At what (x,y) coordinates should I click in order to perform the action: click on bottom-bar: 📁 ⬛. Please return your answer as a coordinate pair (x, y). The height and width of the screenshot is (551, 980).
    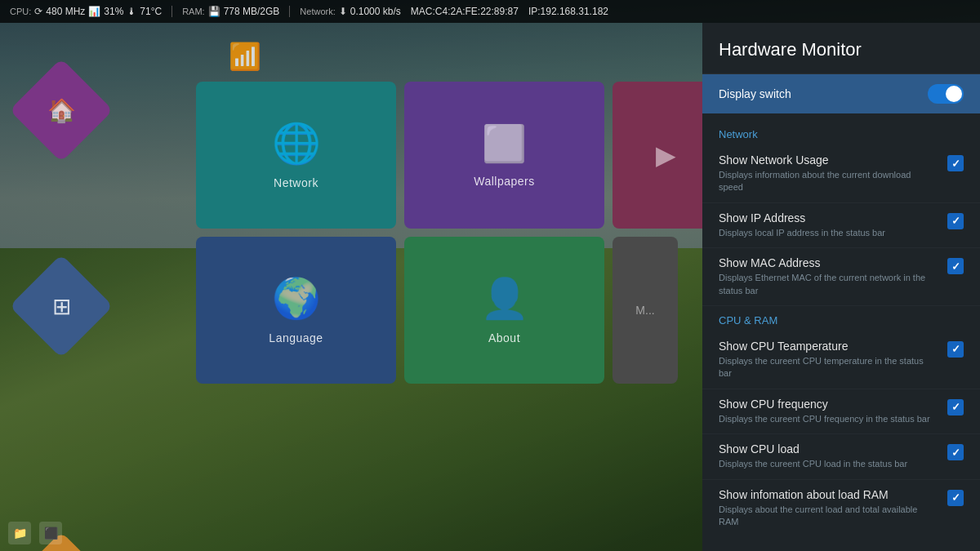
    Looking at the image, I should click on (35, 533).